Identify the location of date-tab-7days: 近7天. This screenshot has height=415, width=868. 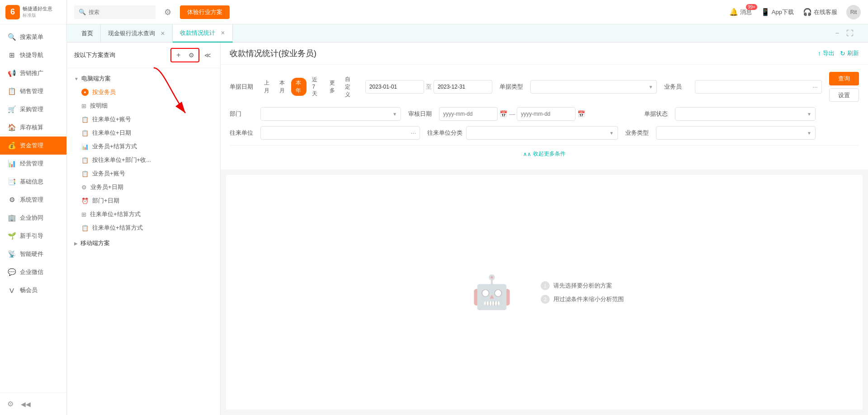
(316, 87).